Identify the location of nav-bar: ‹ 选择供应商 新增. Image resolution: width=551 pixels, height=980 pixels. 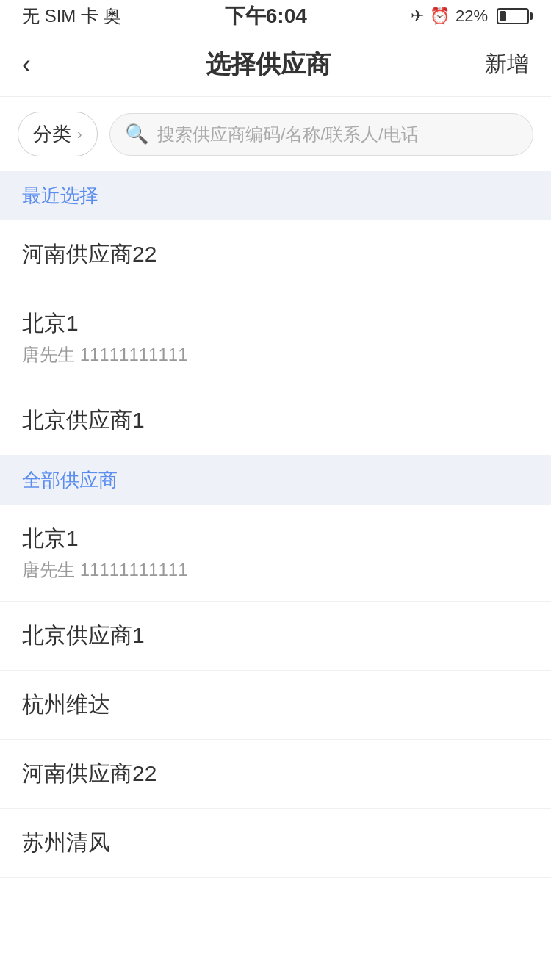
(276, 65).